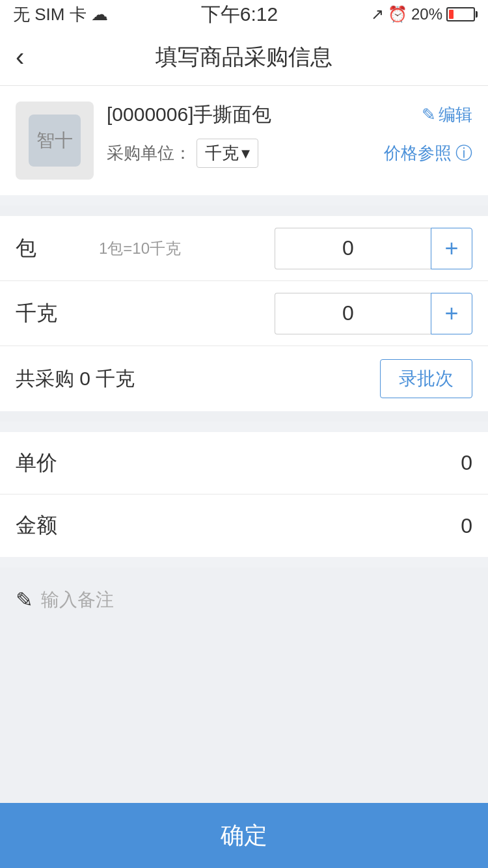 The height and width of the screenshot is (868, 488). What do you see at coordinates (427, 14) in the screenshot?
I see `battery-text: 20%` at bounding box center [427, 14].